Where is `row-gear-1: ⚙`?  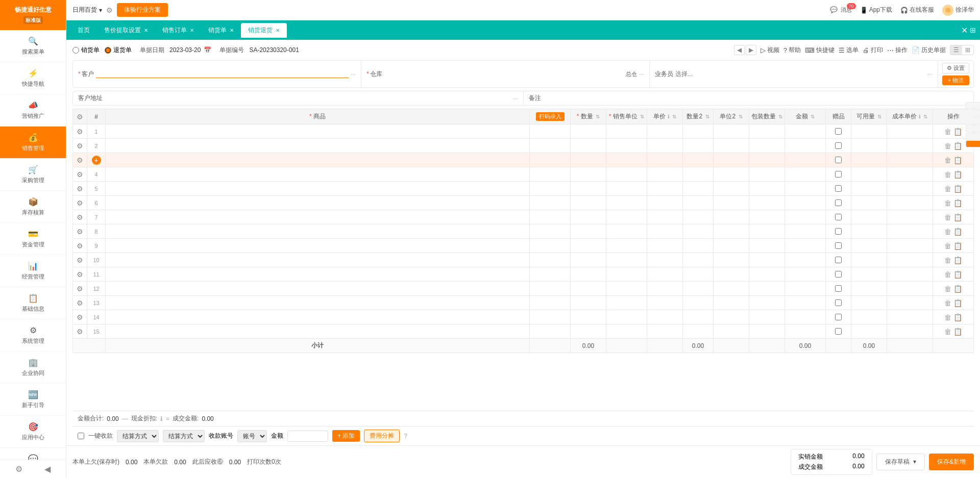 row-gear-1: ⚙ is located at coordinates (80, 132).